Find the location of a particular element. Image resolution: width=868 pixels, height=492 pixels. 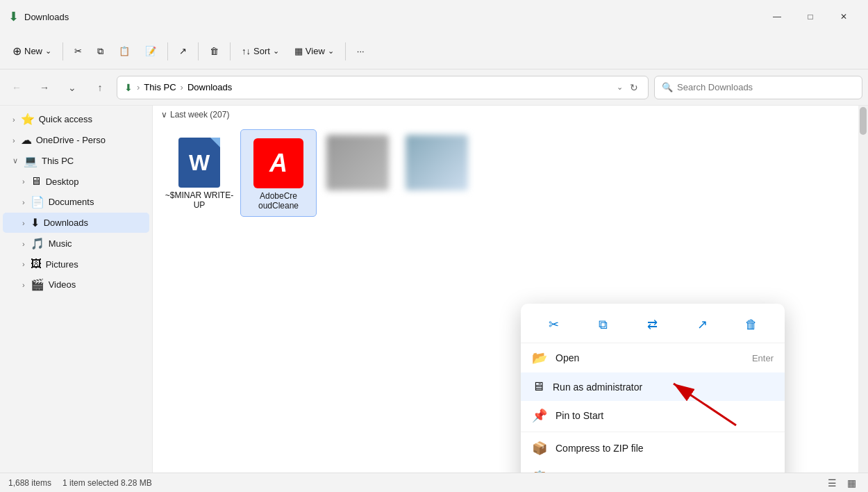

view-label: View is located at coordinates (315, 51).